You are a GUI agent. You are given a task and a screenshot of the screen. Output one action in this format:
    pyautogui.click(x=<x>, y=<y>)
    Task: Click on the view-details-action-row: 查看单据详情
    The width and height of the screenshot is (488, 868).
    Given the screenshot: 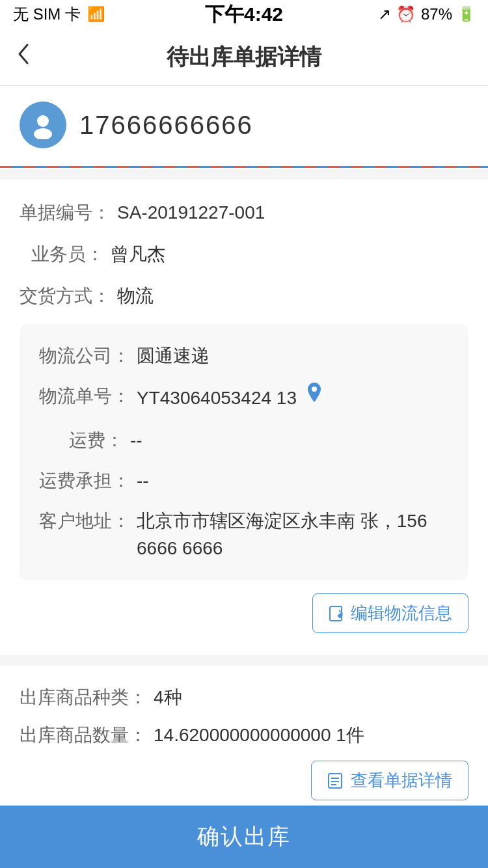 What is the action you would take?
    pyautogui.click(x=244, y=782)
    